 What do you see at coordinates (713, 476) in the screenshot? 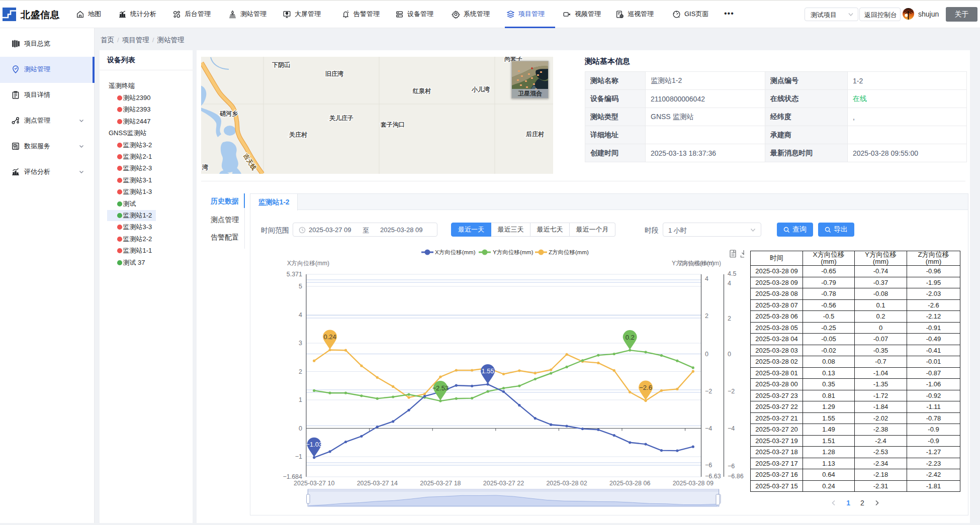
I see `svg-text: −6.63` at bounding box center [713, 476].